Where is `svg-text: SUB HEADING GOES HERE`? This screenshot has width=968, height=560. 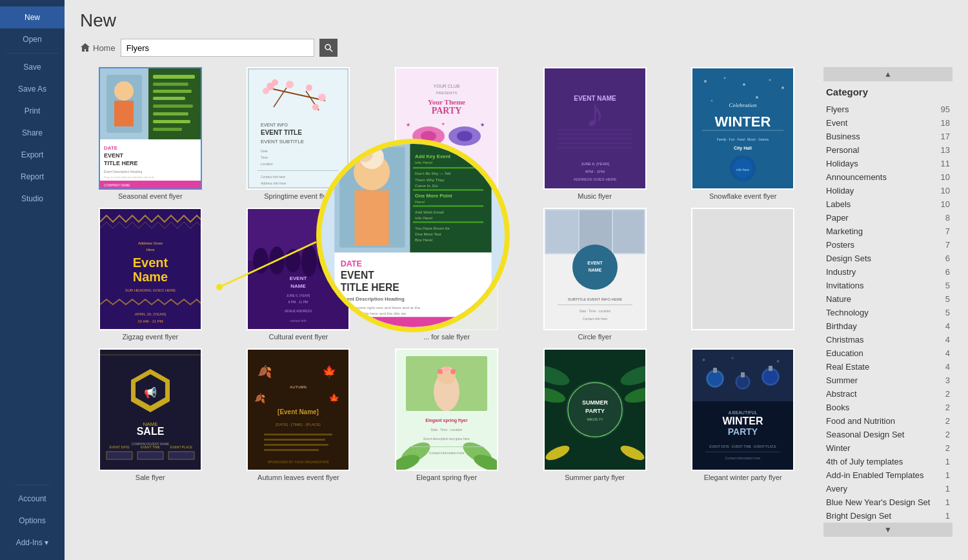 svg-text: SUB HEADING GOES HERE is located at coordinates (150, 290).